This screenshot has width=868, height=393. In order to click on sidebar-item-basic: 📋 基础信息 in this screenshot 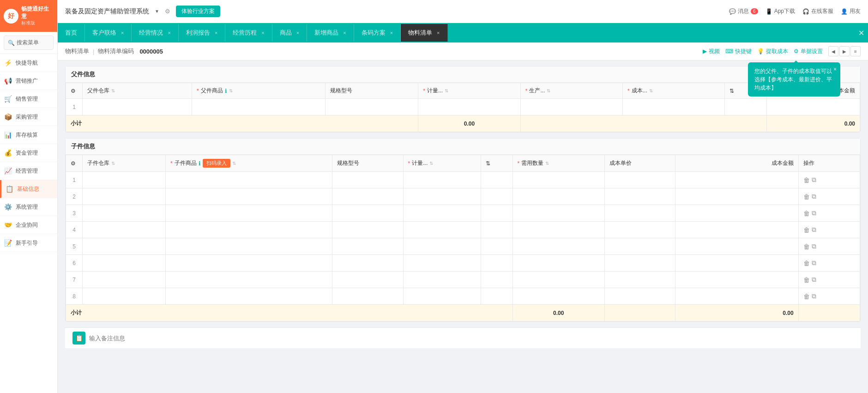, I will do `click(29, 189)`.